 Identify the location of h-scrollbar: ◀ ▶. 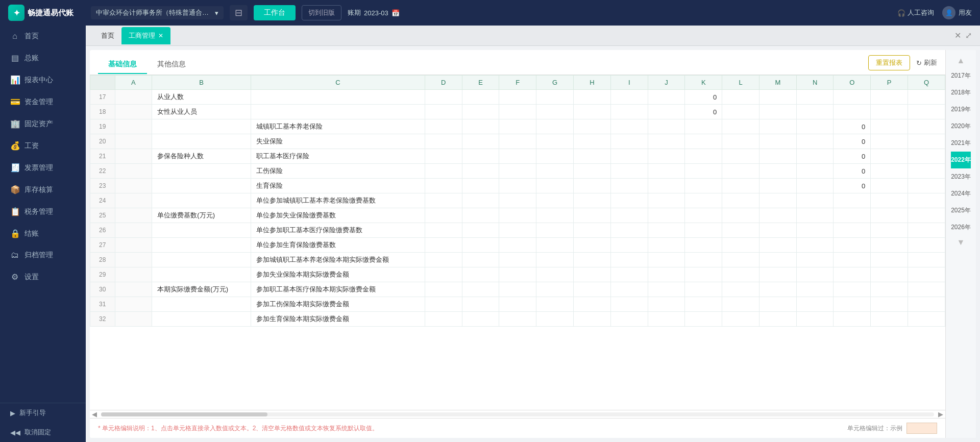
(518, 414).